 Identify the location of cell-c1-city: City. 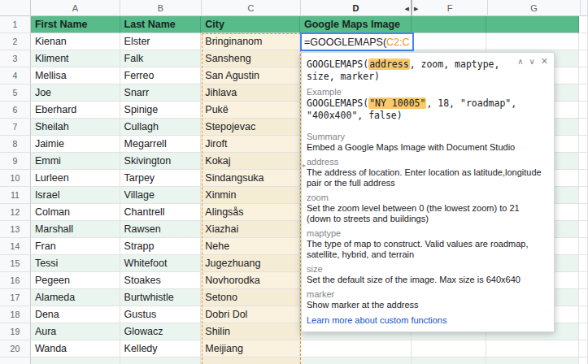
(250, 24).